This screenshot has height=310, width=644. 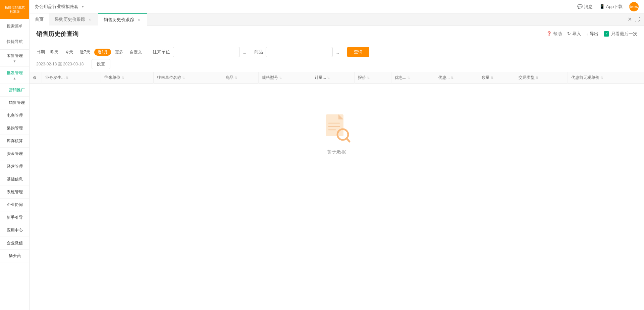 What do you see at coordinates (580, 7) in the screenshot?
I see `message-icon: 💬` at bounding box center [580, 7].